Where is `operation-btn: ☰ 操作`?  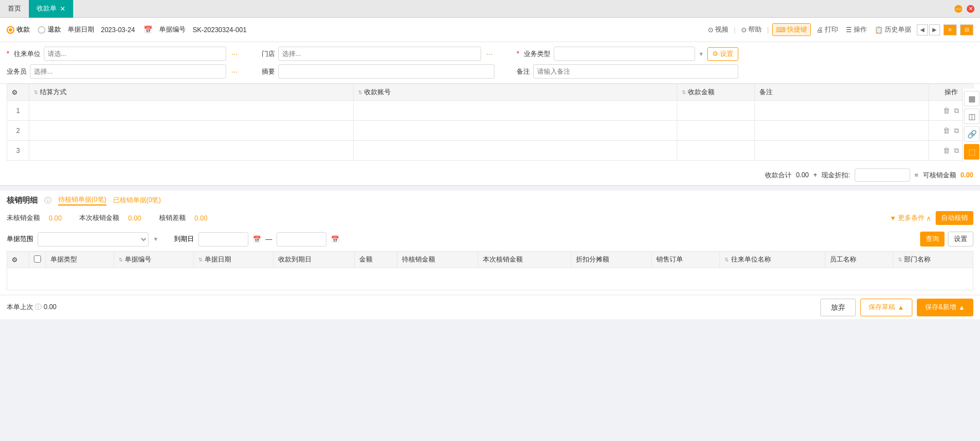
operation-btn: ☰ 操作 is located at coordinates (856, 30).